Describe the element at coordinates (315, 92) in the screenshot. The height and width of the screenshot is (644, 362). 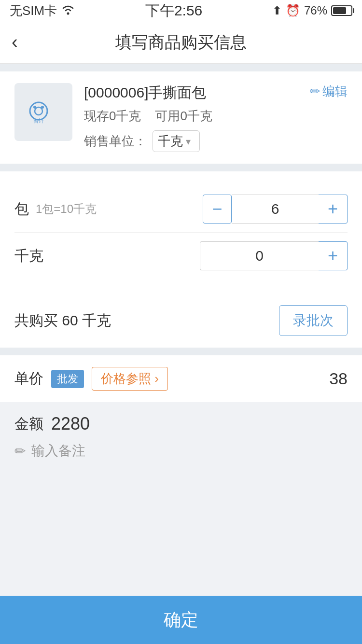
I see `edit-icon: ✏` at that location.